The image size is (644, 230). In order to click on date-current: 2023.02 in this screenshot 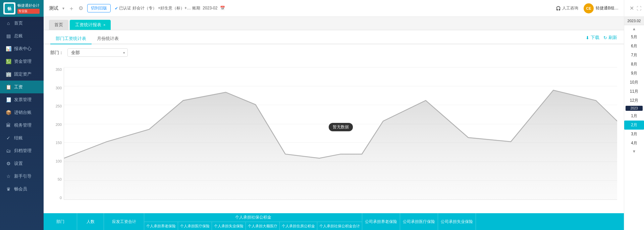, I will do `click(634, 21)`.